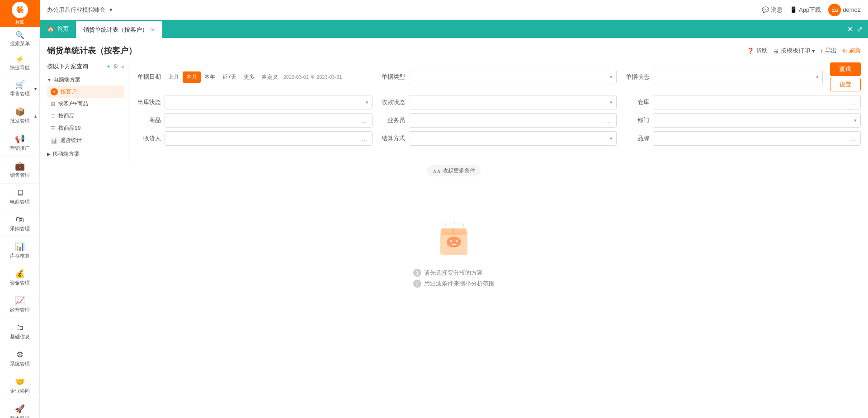 Image resolution: width=868 pixels, height=418 pixels. I want to click on goods-input: …, so click(269, 120).